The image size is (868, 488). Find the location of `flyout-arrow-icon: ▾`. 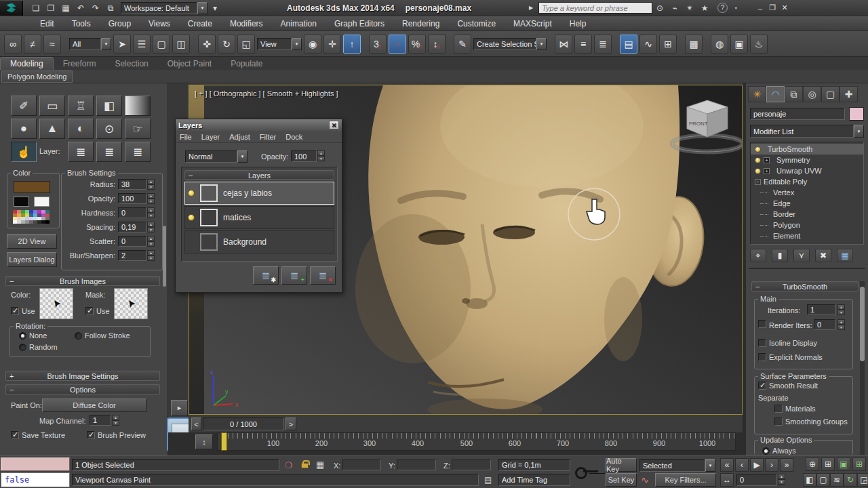

flyout-arrow-icon: ▾ is located at coordinates (215, 8).